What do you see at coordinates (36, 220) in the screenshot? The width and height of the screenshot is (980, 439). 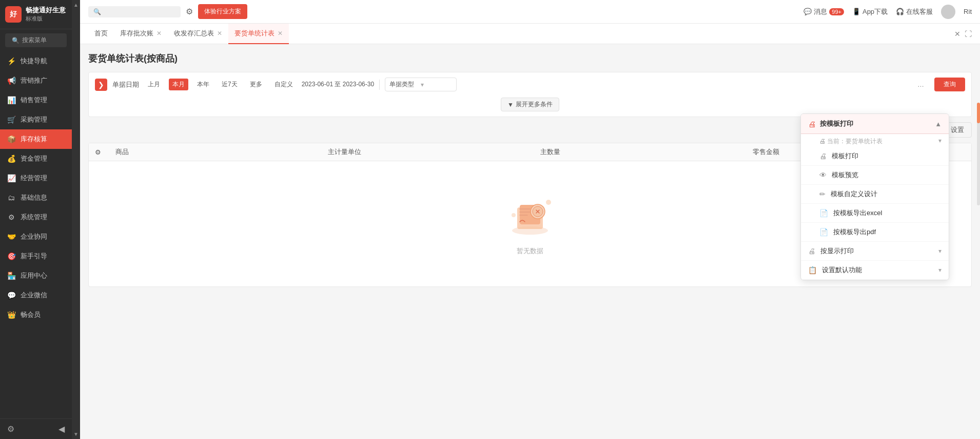 I see `sidebar: 好 畅捷通好生意 标准版 🔍 搜索菜单 ⚡ 快捷导航 📢 营销推广 📊 销售管理…` at bounding box center [36, 220].